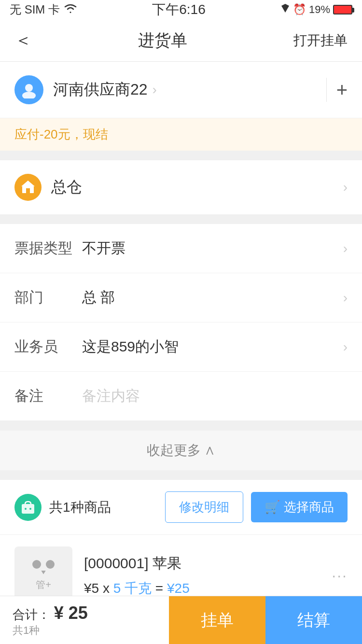  Describe the element at coordinates (107, 507) in the screenshot. I see `product-count: 共1种商品` at that location.